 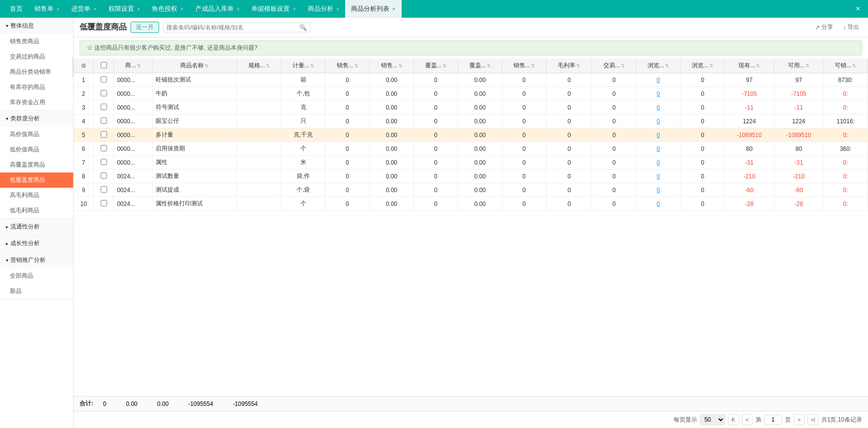 What do you see at coordinates (845, 66) in the screenshot?
I see `column-sellable: 可销...⇅` at bounding box center [845, 66].